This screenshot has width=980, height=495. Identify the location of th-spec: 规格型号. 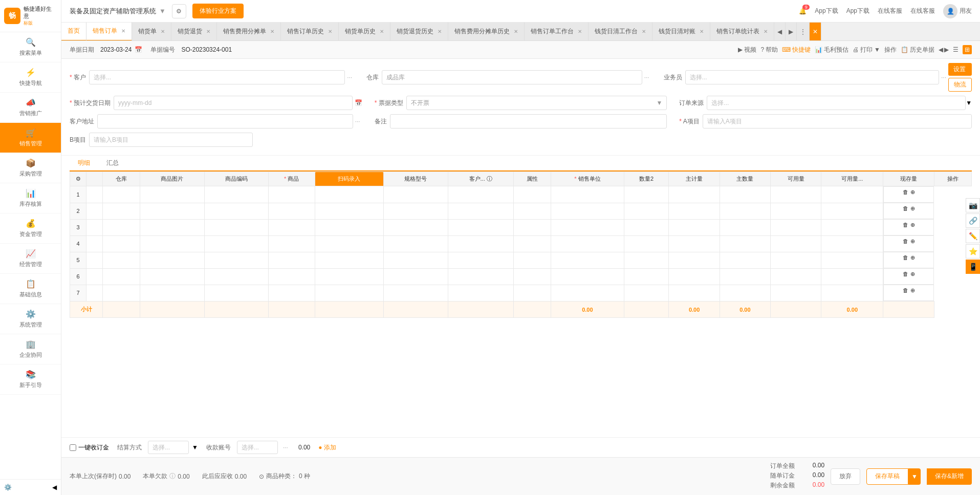
(416, 179).